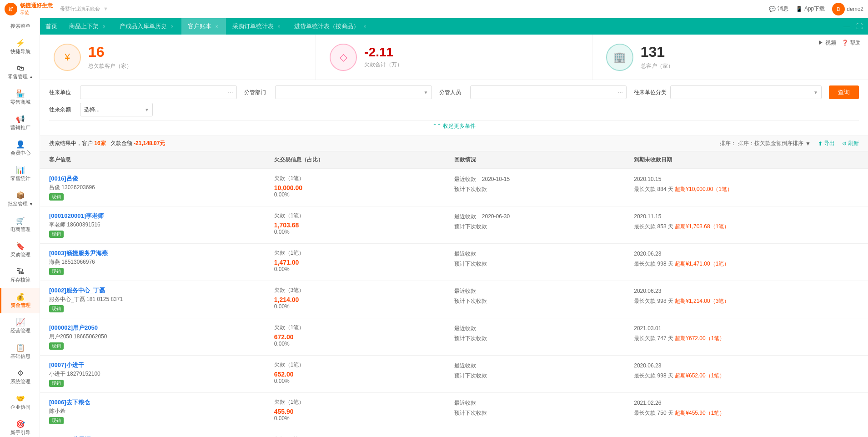 The image size is (868, 437). Describe the element at coordinates (354, 92) in the screenshot. I see `filter-department-input` at that location.